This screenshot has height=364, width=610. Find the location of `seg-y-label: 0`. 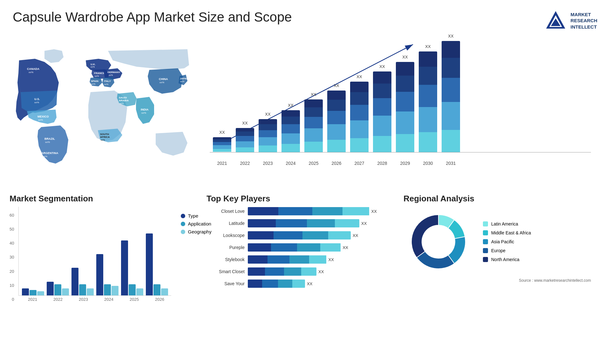

seg-y-label: 0 is located at coordinates (12, 299).